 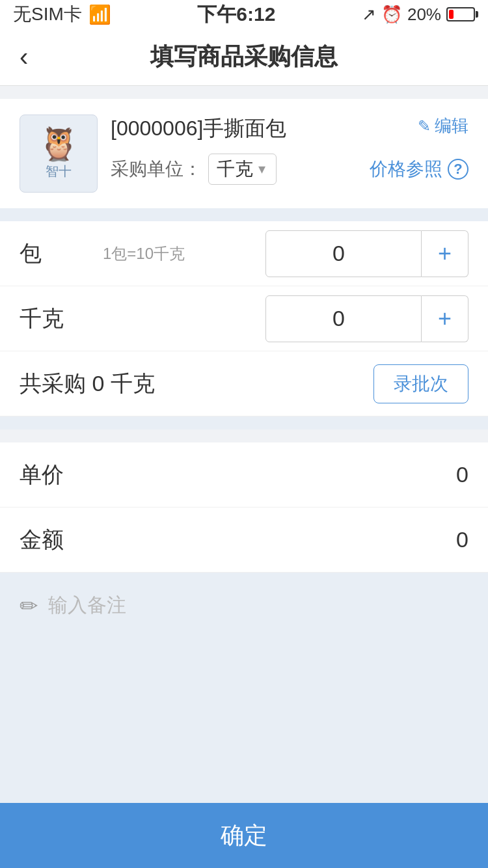 I want to click on price-ref-button: 价格参照 ?, so click(x=419, y=169).